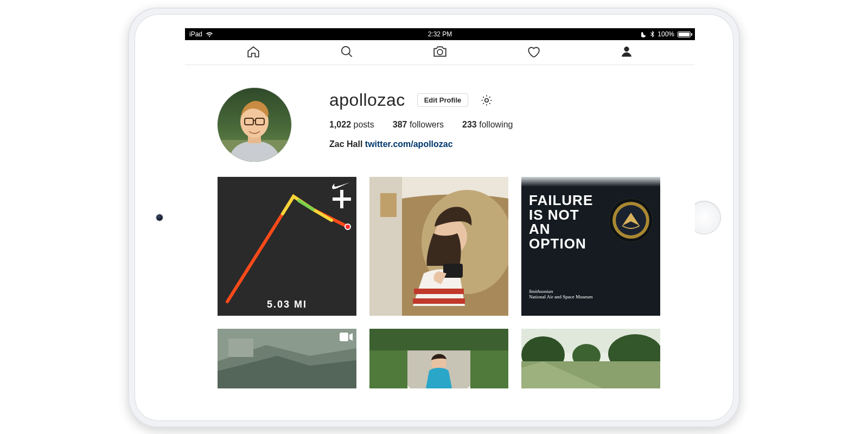  I want to click on heart-icon, so click(533, 53).